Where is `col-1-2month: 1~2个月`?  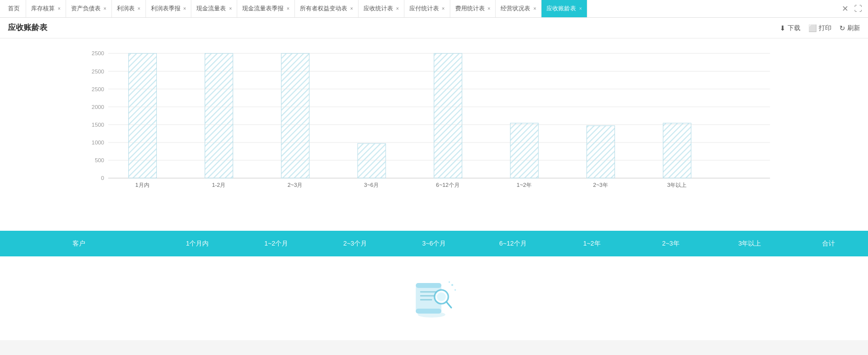
col-1-2month: 1~2个月 is located at coordinates (276, 244).